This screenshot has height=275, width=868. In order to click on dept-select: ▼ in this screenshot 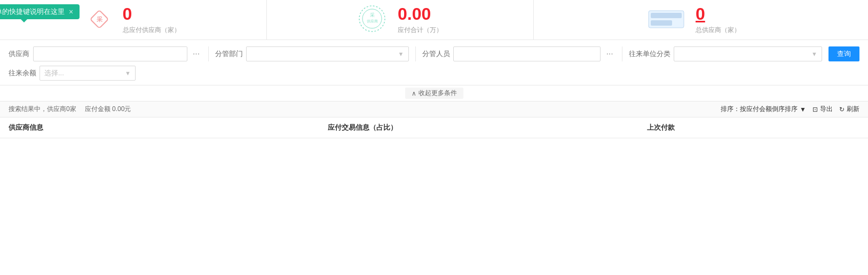, I will do `click(327, 54)`.